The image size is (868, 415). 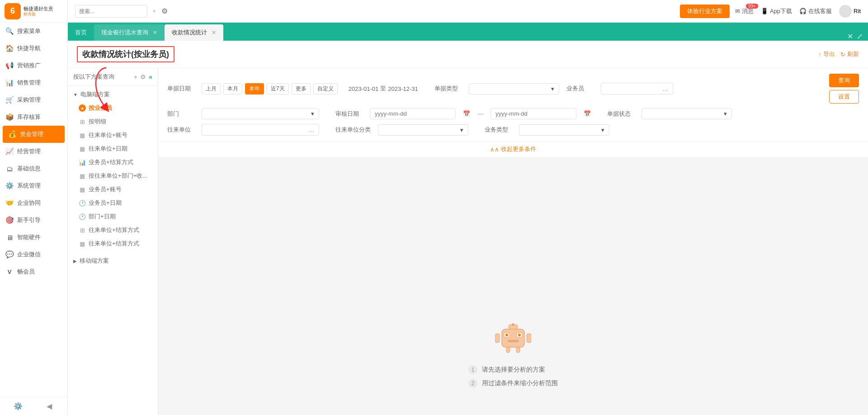 What do you see at coordinates (165, 11) in the screenshot?
I see `topbar-gear-icon: ⚙` at bounding box center [165, 11].